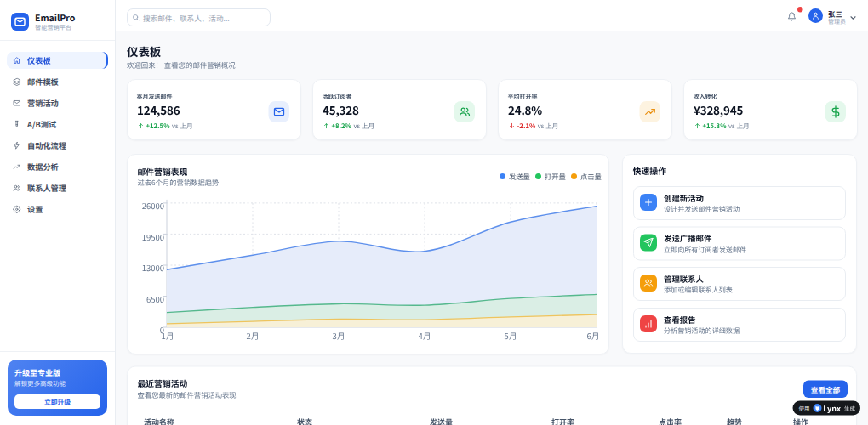 This screenshot has height=425, width=868. Describe the element at coordinates (339, 336) in the screenshot. I see `svg-text: 3月` at that location.